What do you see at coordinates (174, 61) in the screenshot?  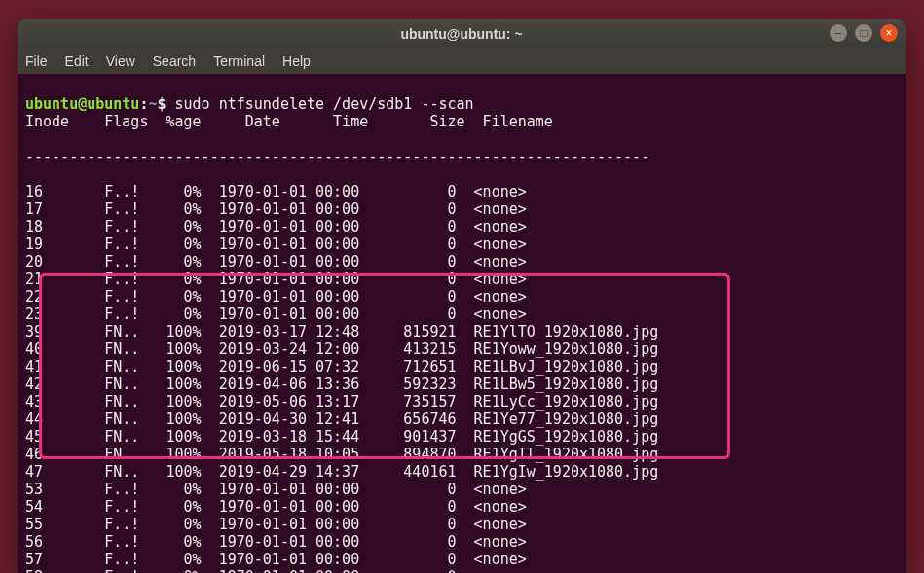 I see `menu-search: Search` at bounding box center [174, 61].